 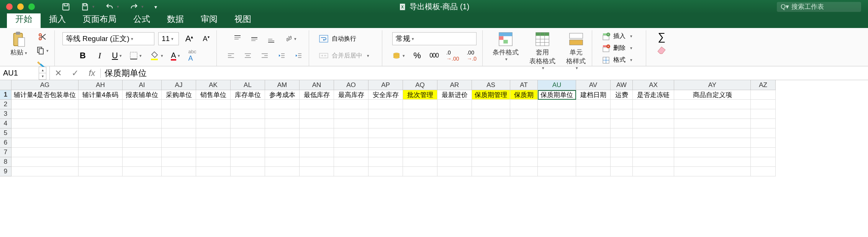 What do you see at coordinates (179, 162) in the screenshot?
I see `cell-AJ8` at bounding box center [179, 162].